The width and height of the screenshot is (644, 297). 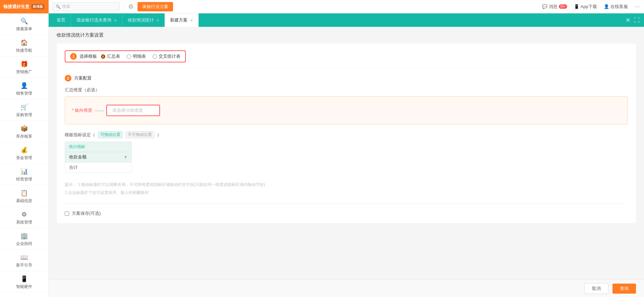 I want to click on save-label: 方案保存(可选), so click(x=87, y=213).